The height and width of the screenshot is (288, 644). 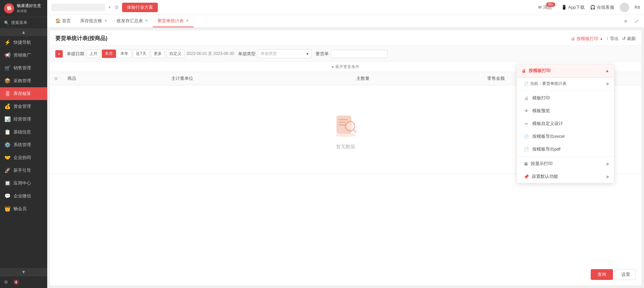 I want to click on template-print-label: 按模板打印, so click(x=587, y=39).